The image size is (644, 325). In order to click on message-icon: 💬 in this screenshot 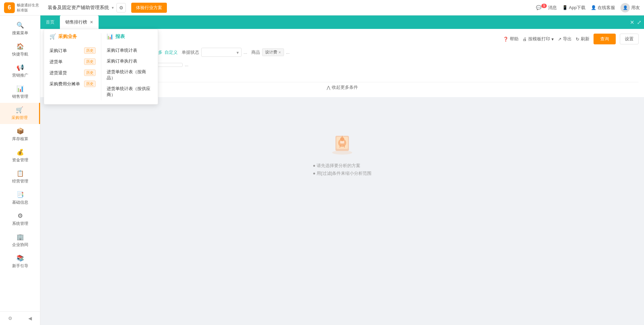, I will do `click(539, 7)`.